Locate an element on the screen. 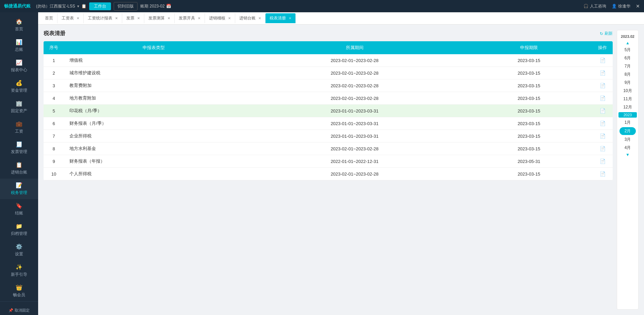  settings-icon: ⚙️ is located at coordinates (19, 247).